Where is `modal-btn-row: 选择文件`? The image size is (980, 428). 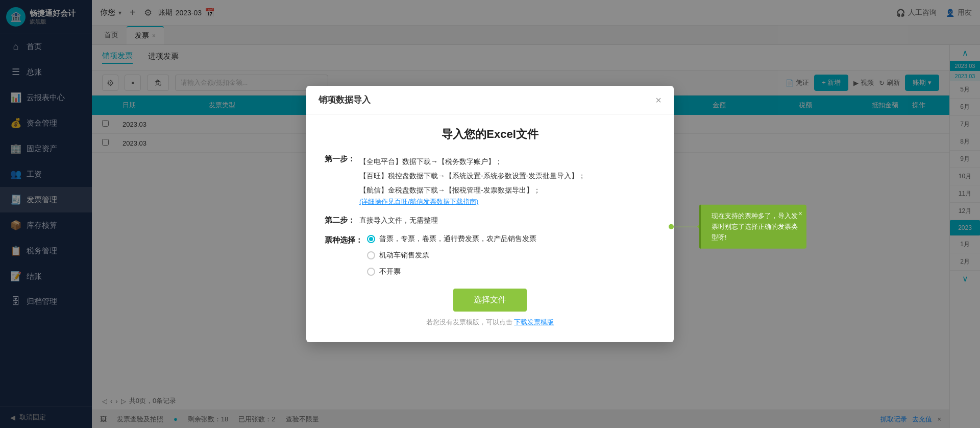 modal-btn-row: 选择文件 is located at coordinates (490, 300).